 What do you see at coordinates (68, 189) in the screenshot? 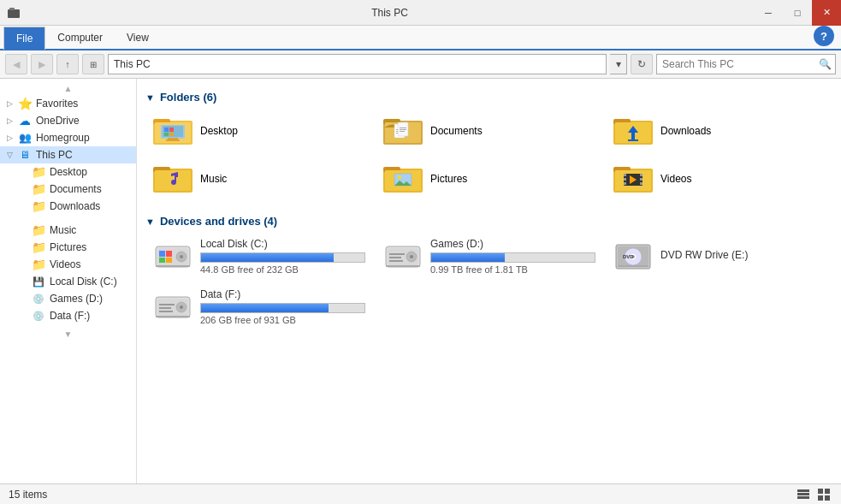
I see `sidebar-item-documents: 📁 Documents` at bounding box center [68, 189].